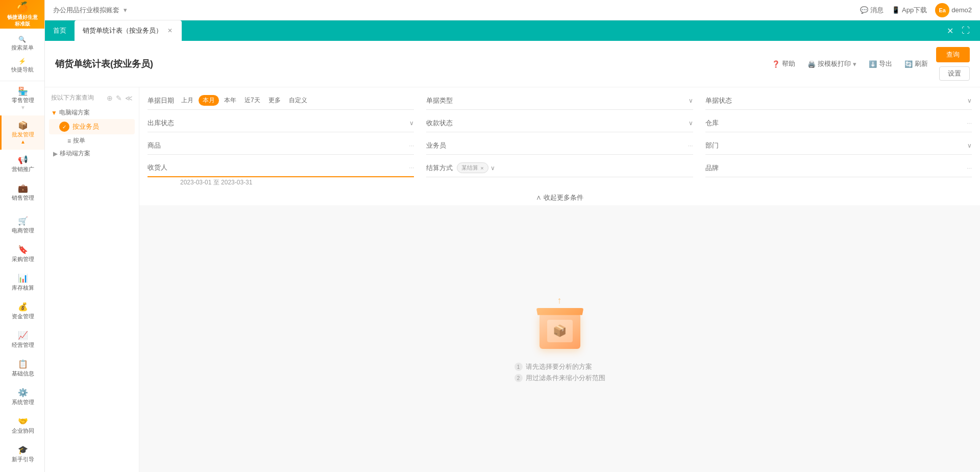 This screenshot has height=472, width=980. I want to click on out-status-arrow: ∨, so click(411, 123).